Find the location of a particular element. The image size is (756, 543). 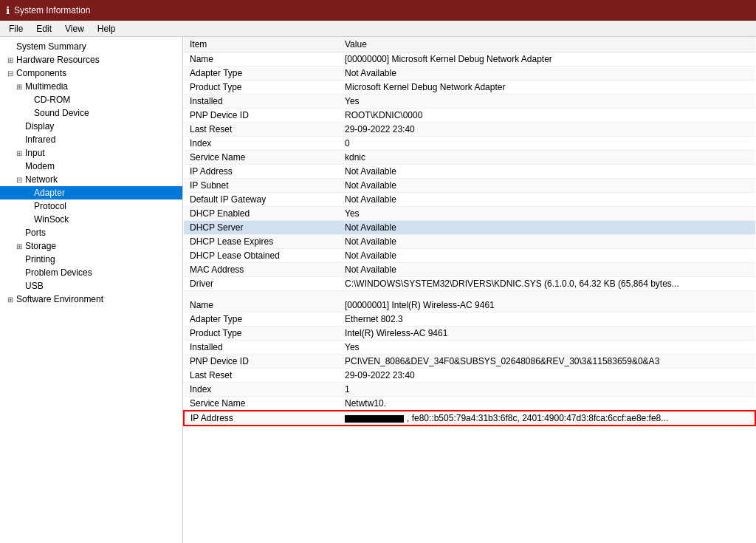

menu-item-help: Help is located at coordinates (106, 29).